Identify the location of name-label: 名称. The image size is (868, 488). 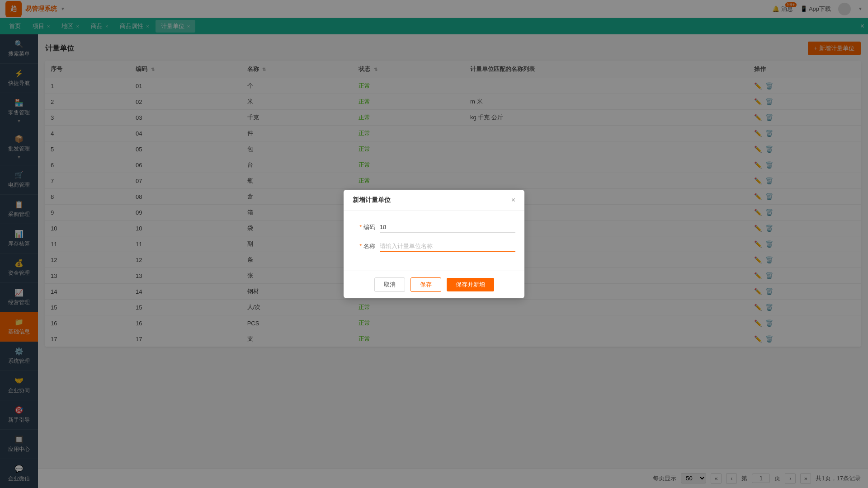
(364, 246).